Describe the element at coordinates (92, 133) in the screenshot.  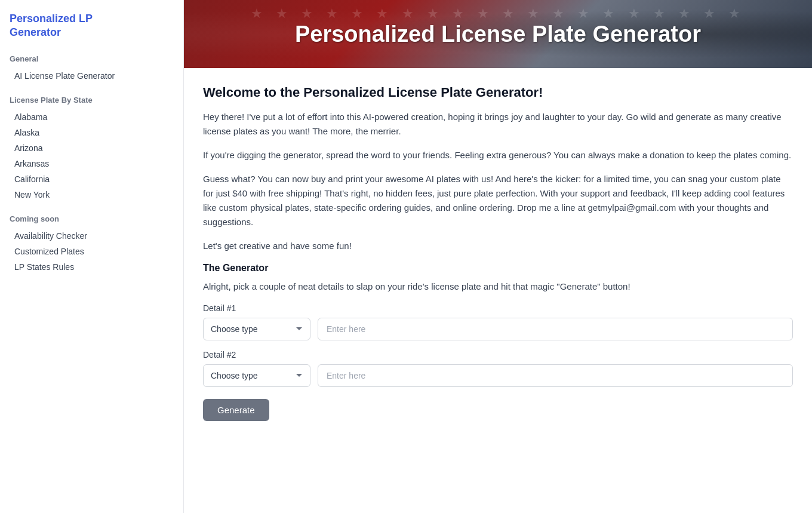
I see `sidebar-item-alaska: Alaska` at that location.